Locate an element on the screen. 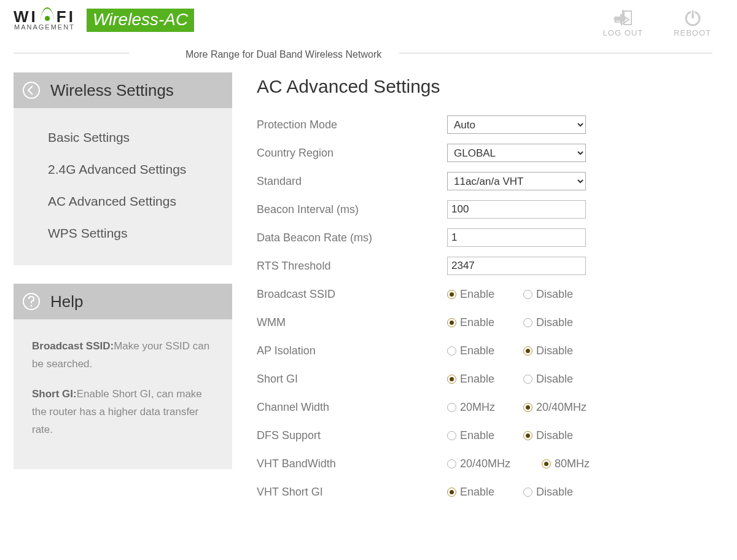 Image resolution: width=737 pixels, height=560 pixels. select-standard: 11ac/an/a VHT is located at coordinates (517, 181).